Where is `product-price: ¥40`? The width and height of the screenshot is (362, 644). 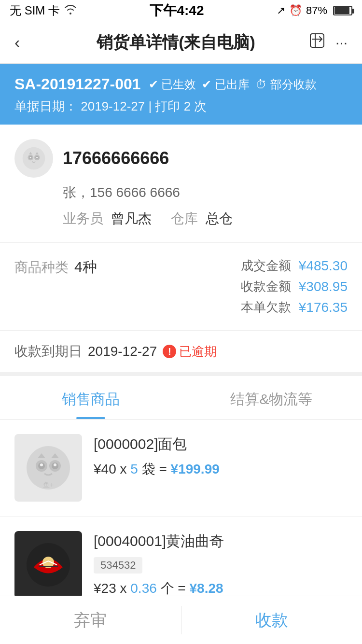
product-price: ¥40 is located at coordinates (105, 469).